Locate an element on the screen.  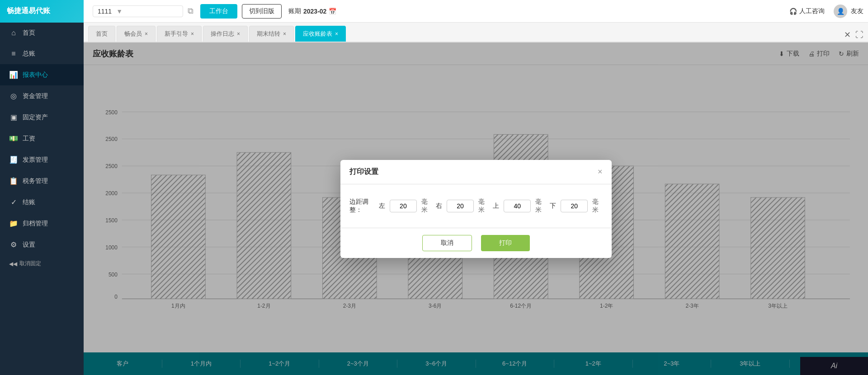
sidebar-collapse-btn: ◀◀ 取消固定 is located at coordinates (42, 264).